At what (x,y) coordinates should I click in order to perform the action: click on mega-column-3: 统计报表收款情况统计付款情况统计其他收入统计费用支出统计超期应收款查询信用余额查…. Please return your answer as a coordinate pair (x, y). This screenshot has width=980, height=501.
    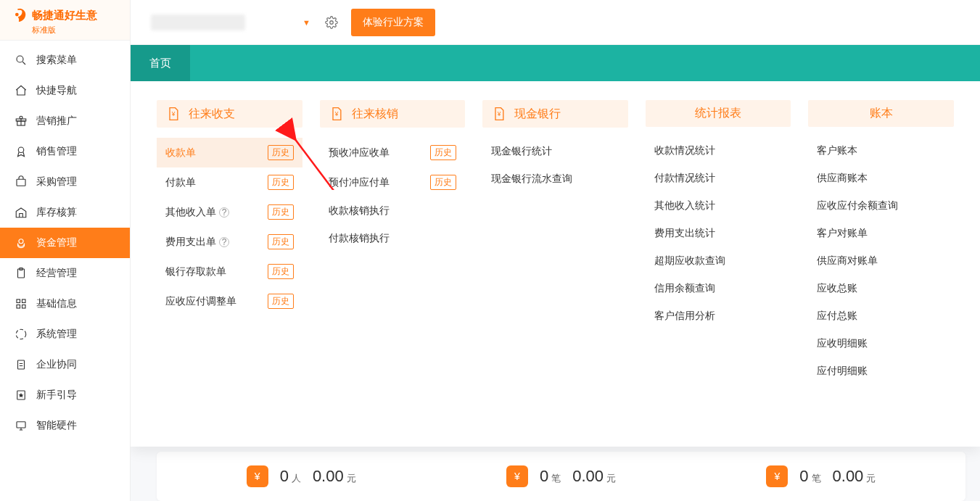
    Looking at the image, I should click on (718, 266).